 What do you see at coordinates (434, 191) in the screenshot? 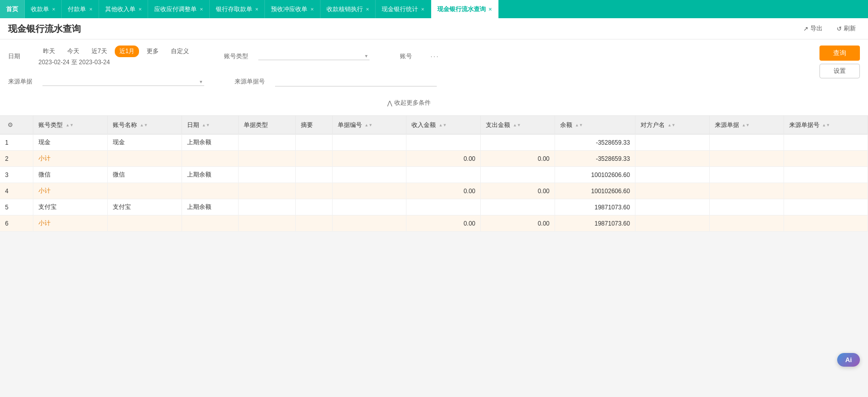
I see `table-row: 4小计0.000.00100102606.60` at bounding box center [434, 191].